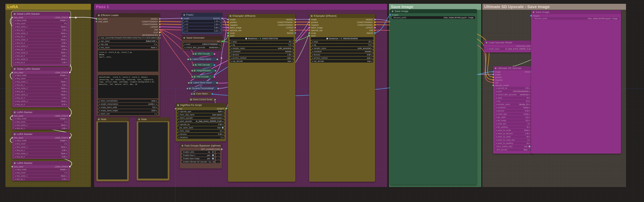 This screenshot has height=202, width=644. I want to click on bypass-toggle, so click(213, 155).